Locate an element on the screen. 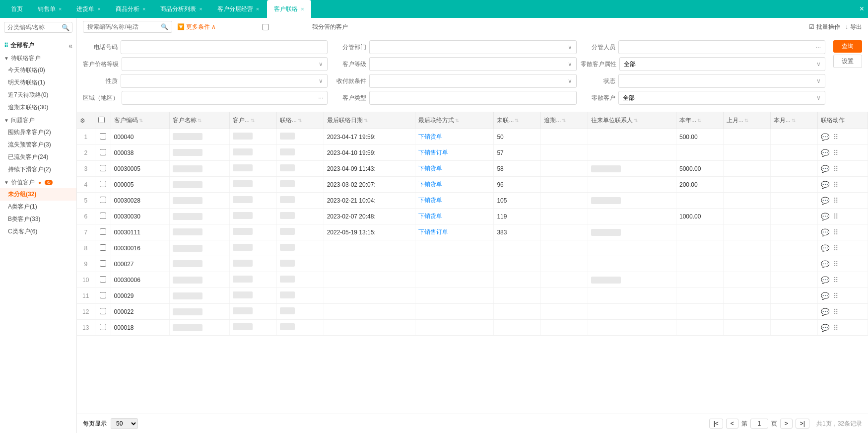 This screenshot has height=433, width=868. per-page-select: 50 100 is located at coordinates (124, 424).